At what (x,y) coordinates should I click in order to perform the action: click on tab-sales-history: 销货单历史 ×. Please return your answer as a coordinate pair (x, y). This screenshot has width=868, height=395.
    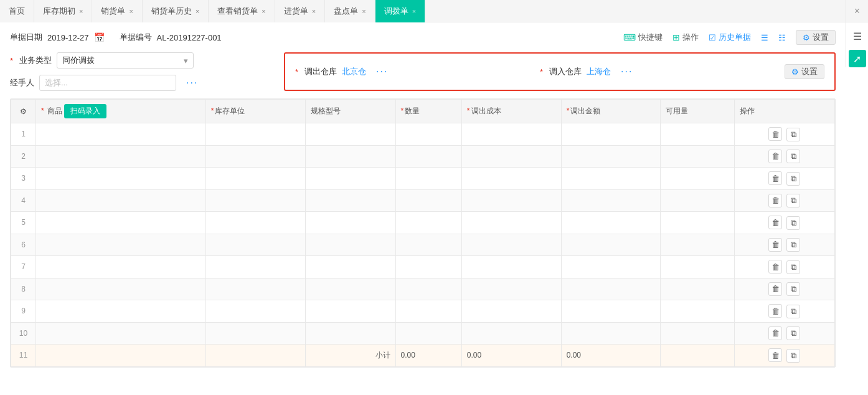
    Looking at the image, I should click on (176, 11).